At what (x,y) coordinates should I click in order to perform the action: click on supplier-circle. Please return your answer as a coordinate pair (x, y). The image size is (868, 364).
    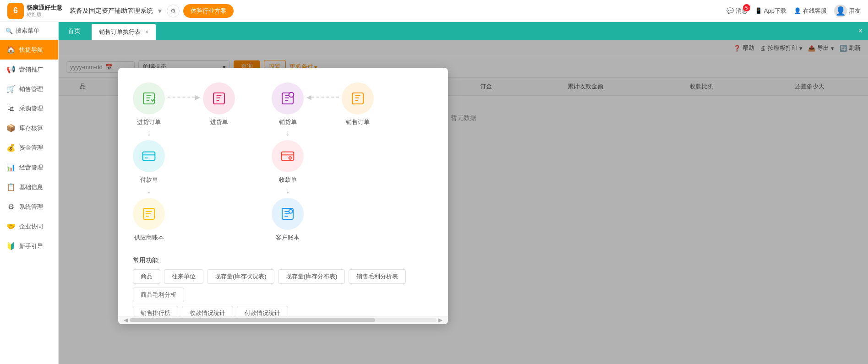
    Looking at the image, I should click on (149, 214).